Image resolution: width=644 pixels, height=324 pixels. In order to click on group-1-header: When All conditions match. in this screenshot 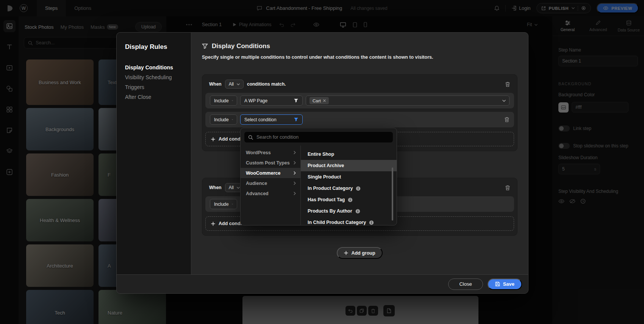, I will do `click(360, 84)`.